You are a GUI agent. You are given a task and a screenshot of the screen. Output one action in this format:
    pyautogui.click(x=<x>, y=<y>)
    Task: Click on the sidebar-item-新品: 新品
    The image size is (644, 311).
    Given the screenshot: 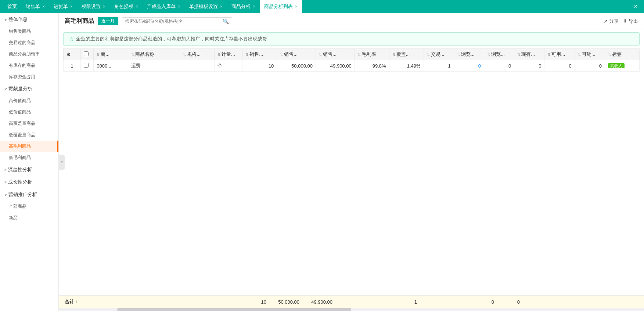 What is the action you would take?
    pyautogui.click(x=29, y=218)
    